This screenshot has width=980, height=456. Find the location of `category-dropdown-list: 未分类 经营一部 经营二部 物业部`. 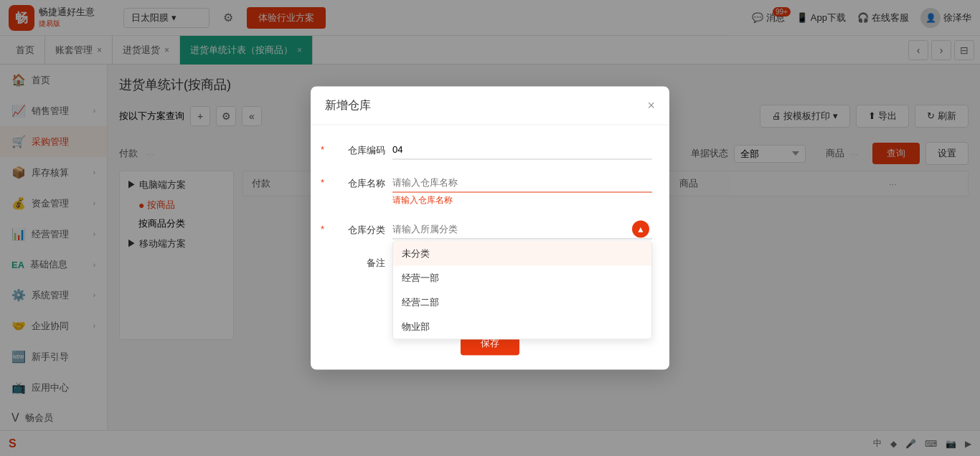

category-dropdown-list: 未分类 经营一部 经营二部 物业部 is located at coordinates (522, 290).